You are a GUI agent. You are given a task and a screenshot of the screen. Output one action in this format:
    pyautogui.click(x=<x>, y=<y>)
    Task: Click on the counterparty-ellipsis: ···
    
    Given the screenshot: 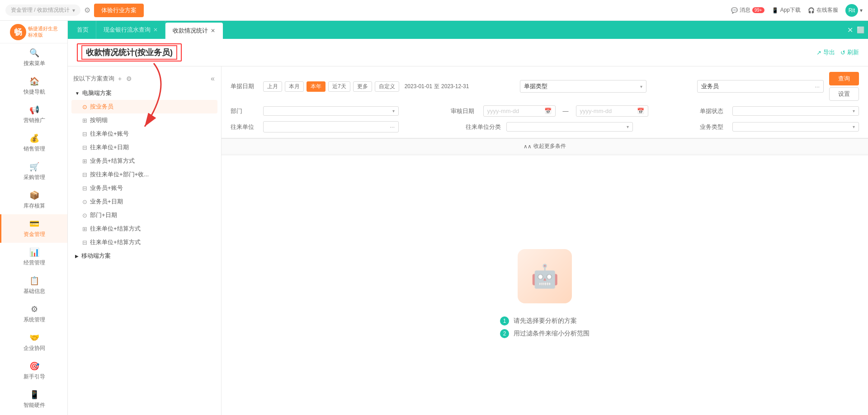 What is the action you would take?
    pyautogui.click(x=392, y=127)
    